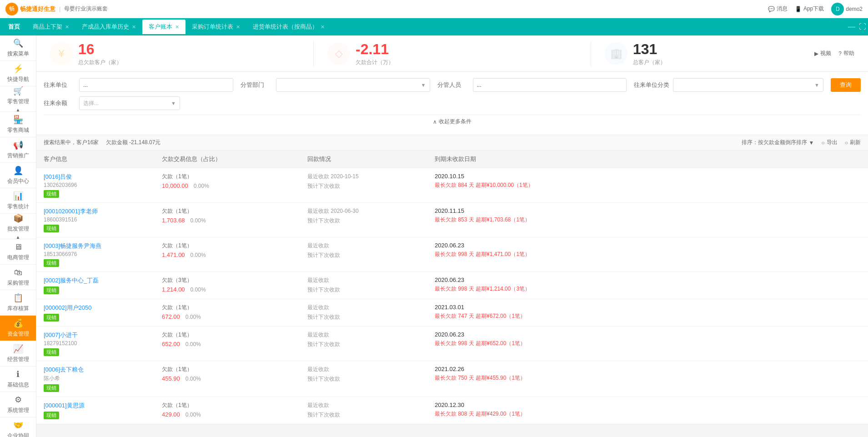 The width and height of the screenshot is (868, 437). Describe the element at coordinates (18, 196) in the screenshot. I see `retail-stats-icon: 📊` at that location.